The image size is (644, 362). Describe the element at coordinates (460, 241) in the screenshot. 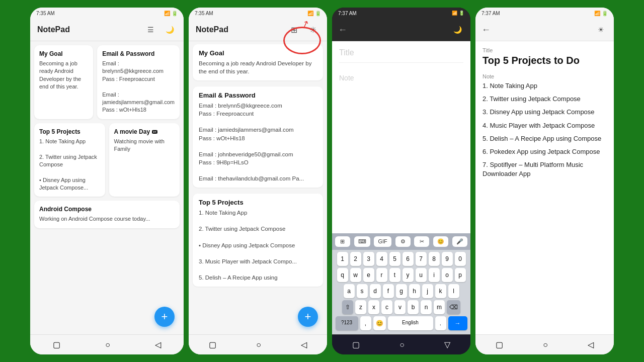

I see `keyboard-tool-mic: 🎤` at that location.